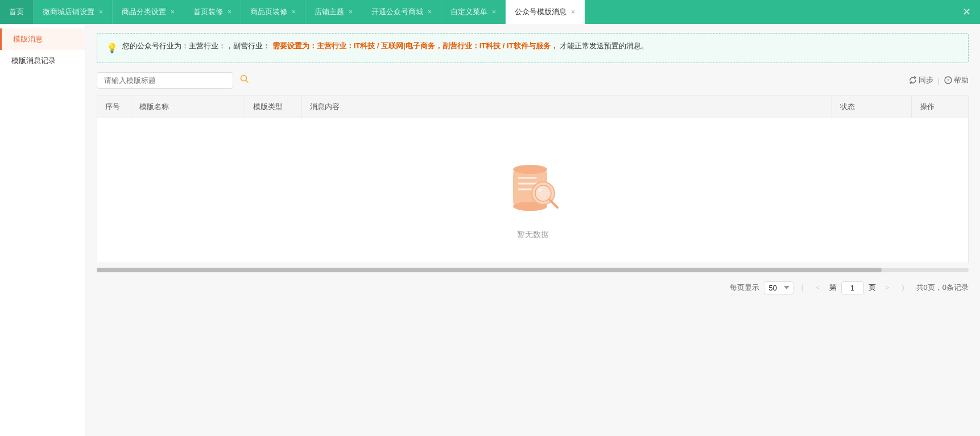  I want to click on page-label: 第, so click(833, 288).